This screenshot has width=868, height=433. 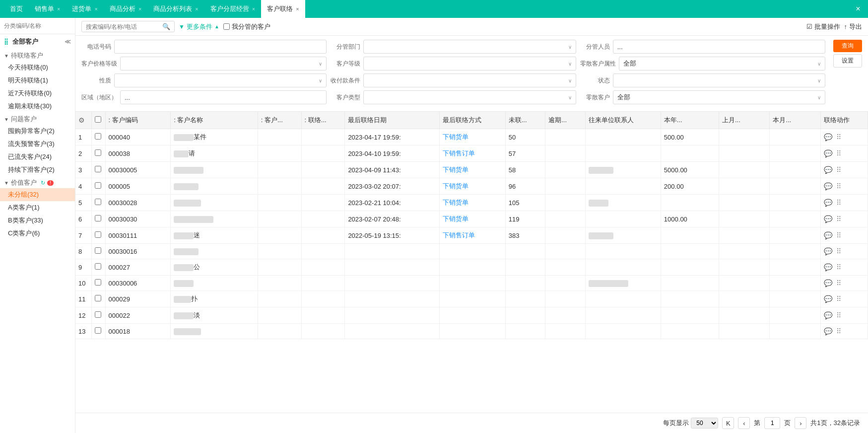 I want to click on my-customers-check, so click(x=226, y=27).